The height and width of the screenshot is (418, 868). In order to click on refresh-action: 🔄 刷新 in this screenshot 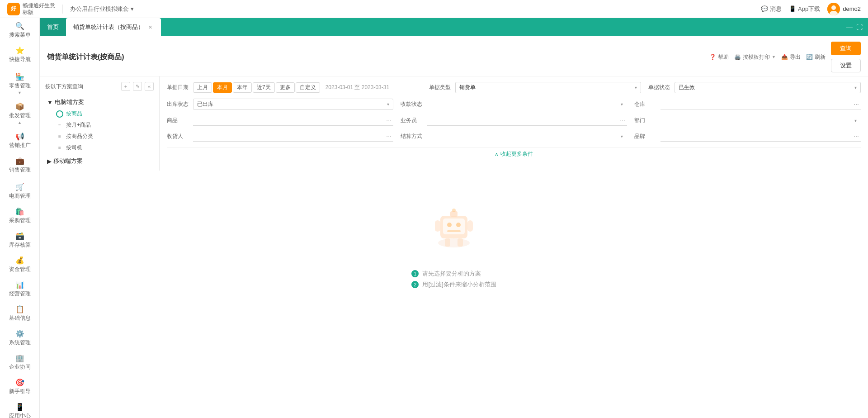, I will do `click(816, 57)`.